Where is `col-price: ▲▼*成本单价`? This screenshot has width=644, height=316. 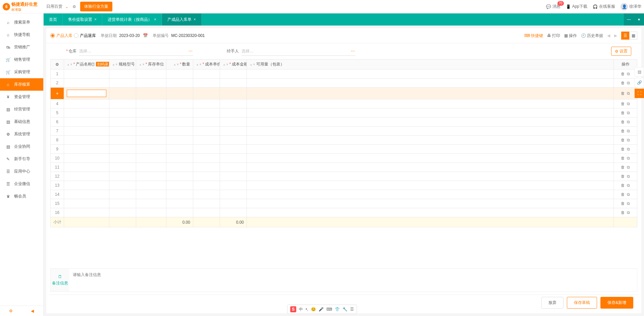
col-price: ▲▼*成本单价 is located at coordinates (207, 64).